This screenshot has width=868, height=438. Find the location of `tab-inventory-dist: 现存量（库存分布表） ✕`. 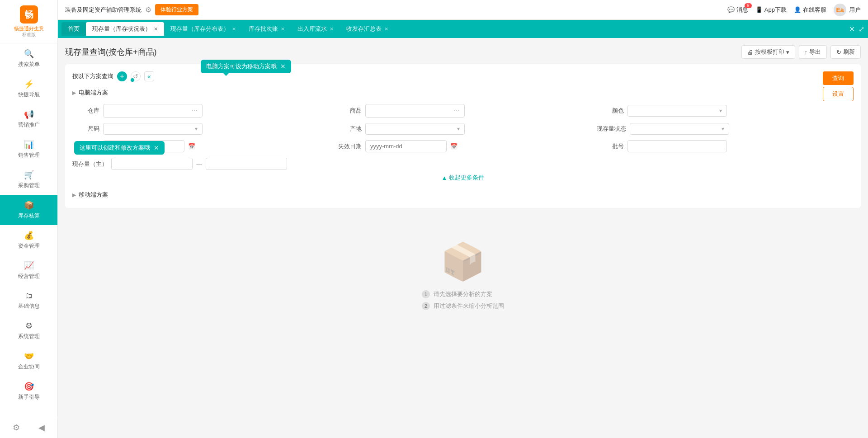

tab-inventory-dist: 现存量（库存分布表） ✕ is located at coordinates (203, 29).